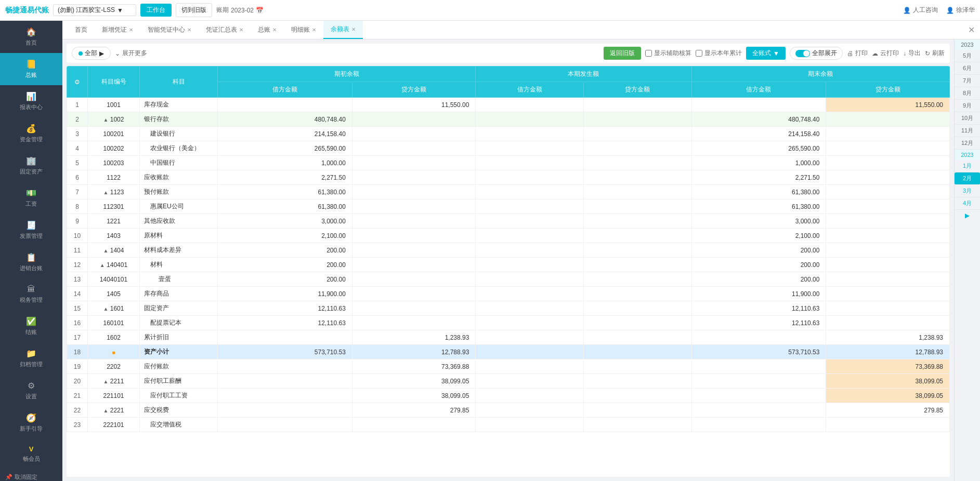  I want to click on sidebar-item-settle: ✅ 结账, so click(31, 326).